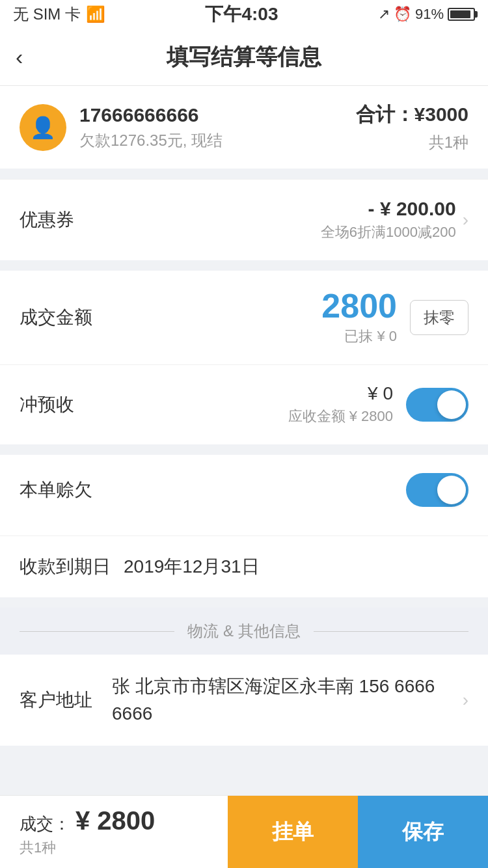 The height and width of the screenshot is (868, 488). Describe the element at coordinates (413, 142) in the screenshot. I see `total-count: 共1种` at that location.